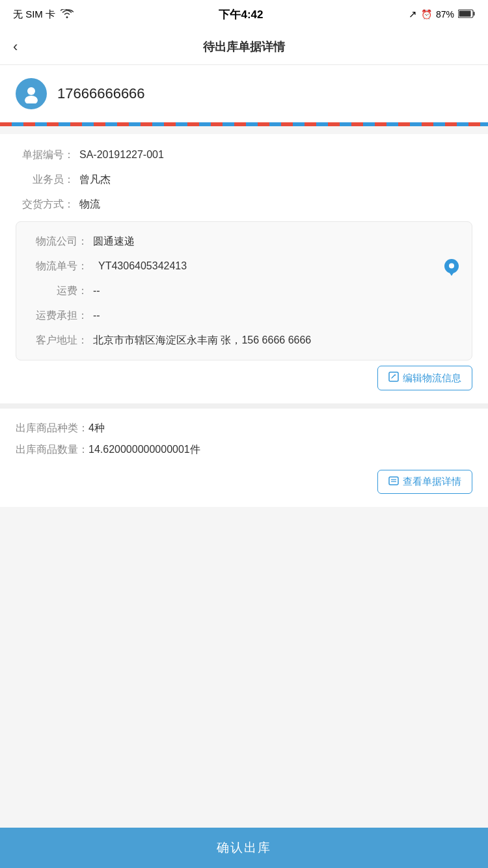 The height and width of the screenshot is (868, 488). What do you see at coordinates (244, 14) in the screenshot?
I see `status-bar: 无 SIM 卡 下午4:42 ↗ ⏰ 87%` at bounding box center [244, 14].